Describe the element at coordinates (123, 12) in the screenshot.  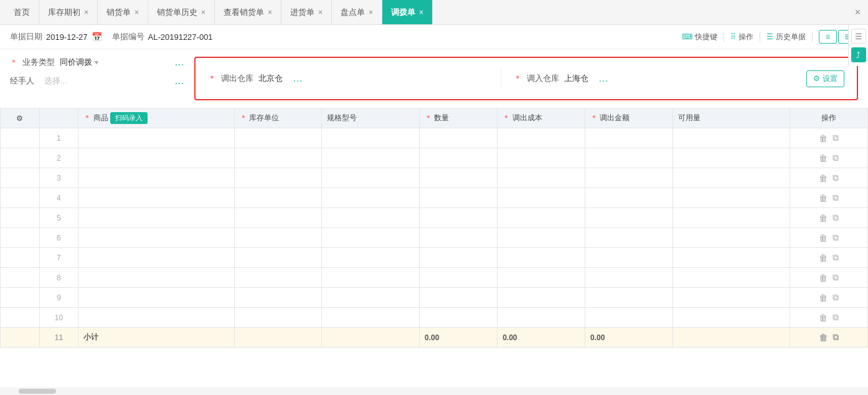
I see `tab-sales-order: 销货单 ×` at that location.